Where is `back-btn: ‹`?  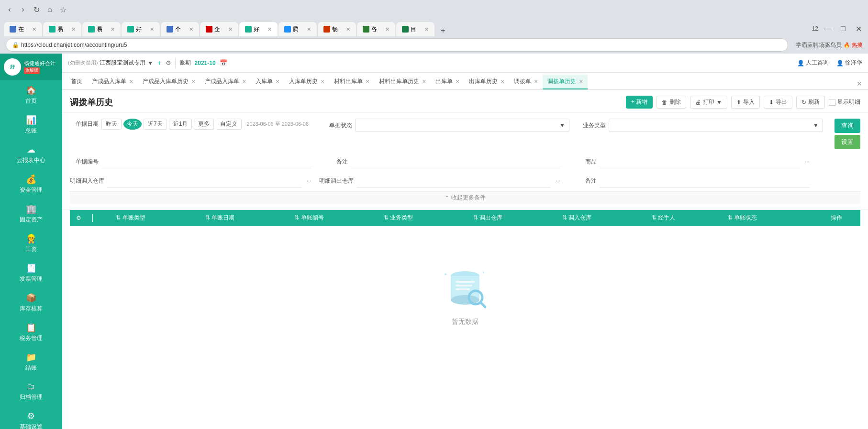
back-btn: ‹ is located at coordinates (10, 10).